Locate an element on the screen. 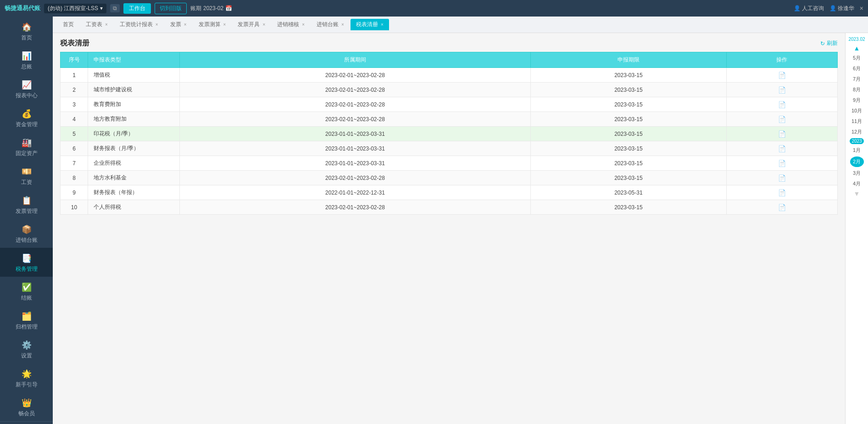 This screenshot has height=424, width=868. tab-home: 首页 is located at coordinates (68, 25).